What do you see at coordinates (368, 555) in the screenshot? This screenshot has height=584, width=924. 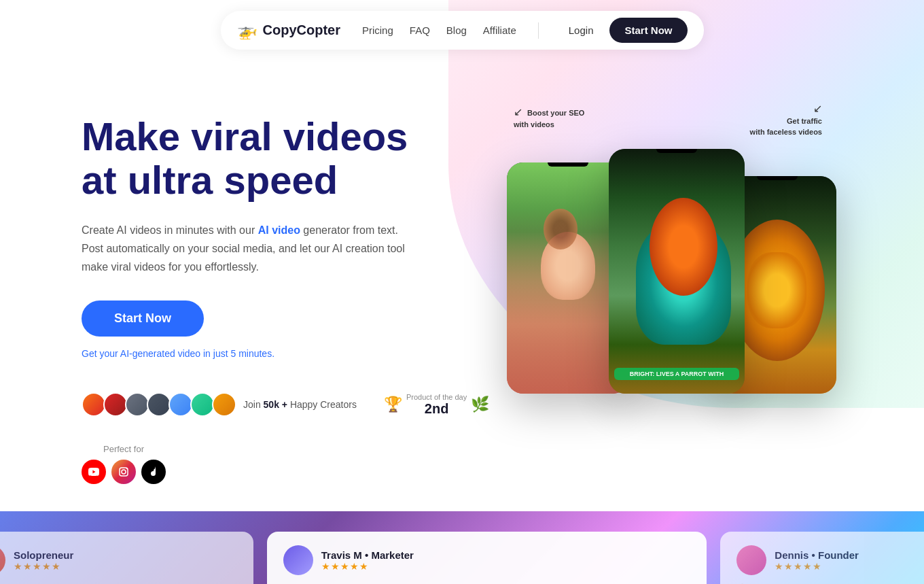 I see `reviewer-name-1: Travis M • Marketer` at bounding box center [368, 555].